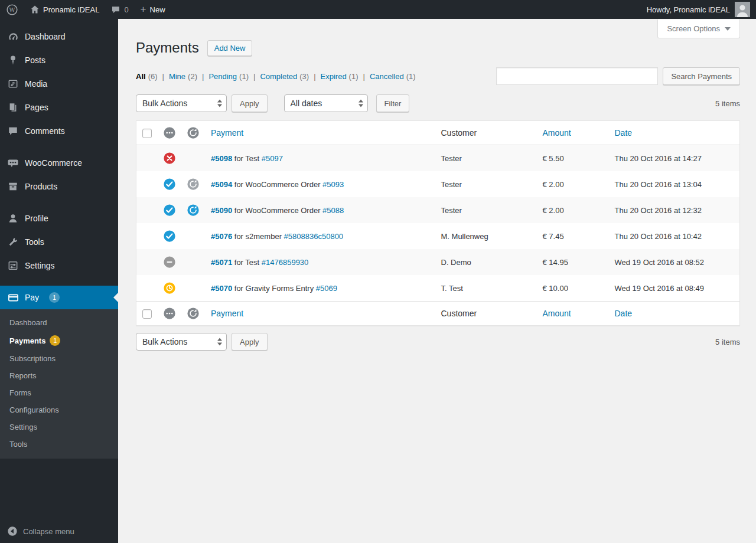  What do you see at coordinates (573, 288) in the screenshot?
I see `amount-cell: € 10.00` at bounding box center [573, 288].